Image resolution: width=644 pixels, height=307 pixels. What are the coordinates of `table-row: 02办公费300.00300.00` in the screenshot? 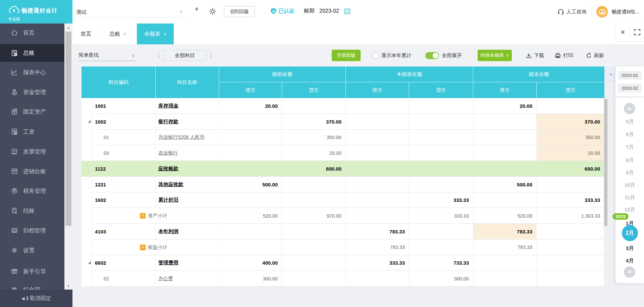 It's located at (343, 279).